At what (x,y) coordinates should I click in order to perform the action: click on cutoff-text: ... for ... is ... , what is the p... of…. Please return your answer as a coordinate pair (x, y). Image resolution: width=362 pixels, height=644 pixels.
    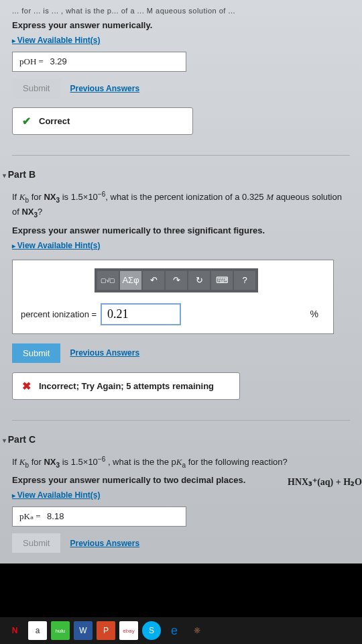
    Looking at the image, I should click on (181, 11).